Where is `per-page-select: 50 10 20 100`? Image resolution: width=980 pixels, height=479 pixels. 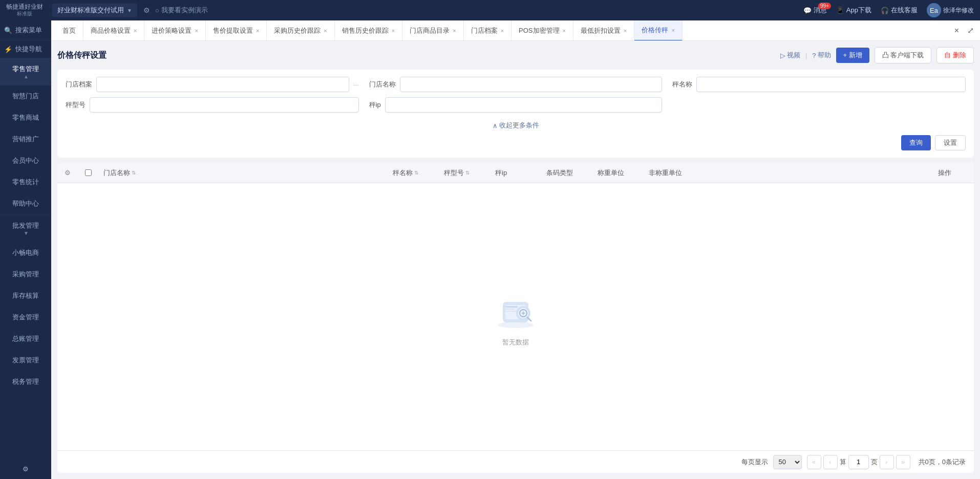
per-page-select: 50 10 20 100 is located at coordinates (787, 462).